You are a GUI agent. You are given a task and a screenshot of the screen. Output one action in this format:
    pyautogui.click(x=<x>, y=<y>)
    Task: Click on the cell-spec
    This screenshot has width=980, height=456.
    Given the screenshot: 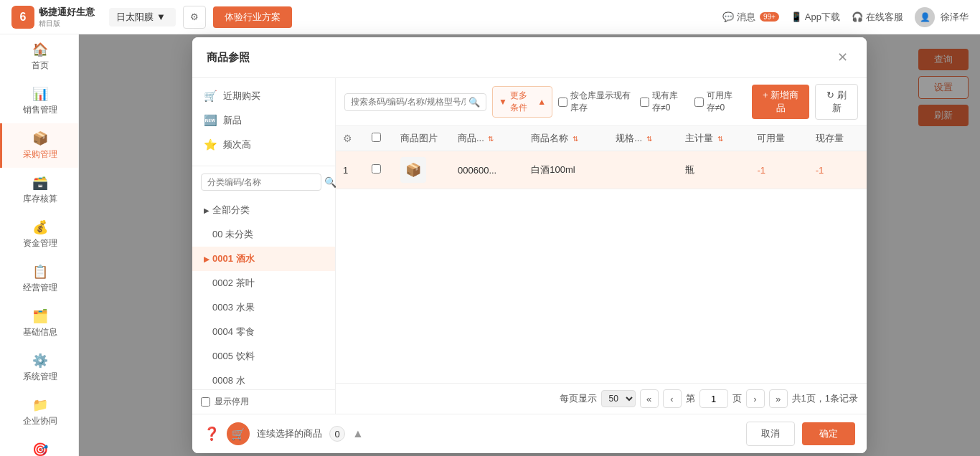 What is the action you would take?
    pyautogui.click(x=643, y=171)
    